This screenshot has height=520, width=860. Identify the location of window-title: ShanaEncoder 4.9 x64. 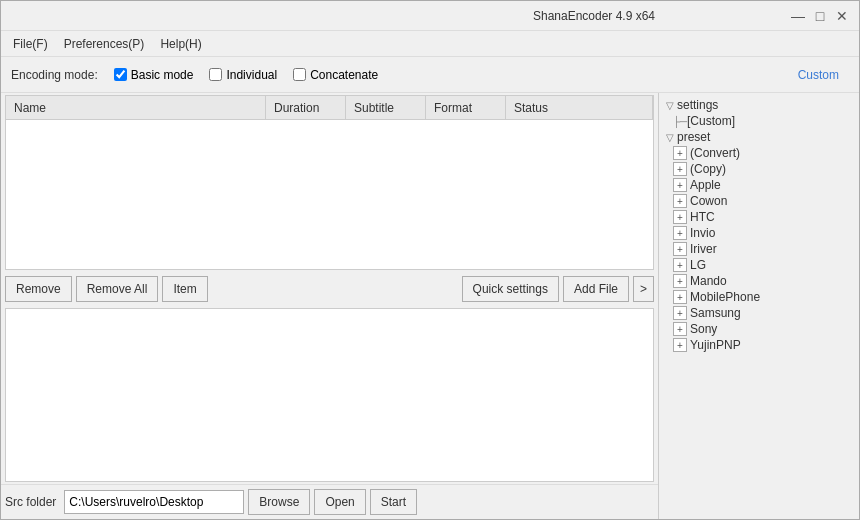
(594, 16).